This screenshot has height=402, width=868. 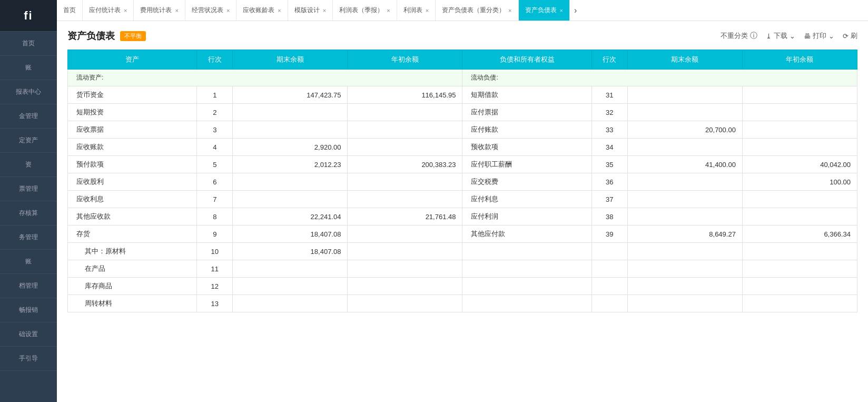 What do you see at coordinates (228, 11) in the screenshot?
I see `close-tab-3: ×` at bounding box center [228, 11].